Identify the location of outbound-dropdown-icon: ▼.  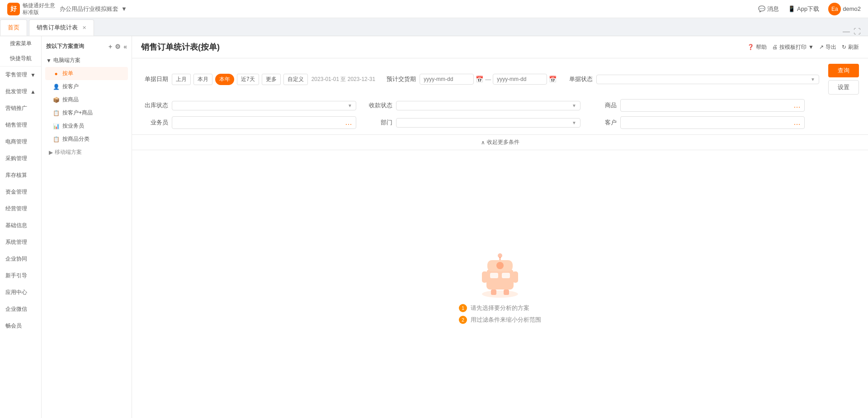
(350, 106).